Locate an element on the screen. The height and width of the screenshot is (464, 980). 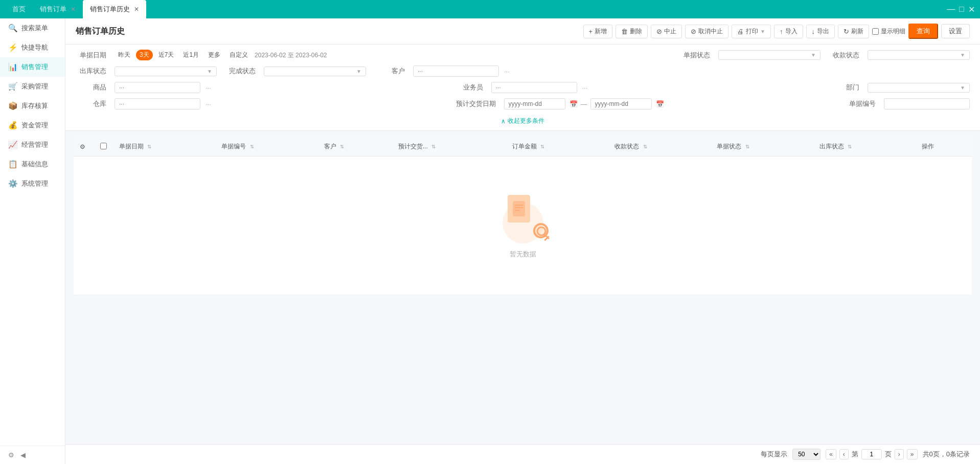
expected-date-label: 预计交货日期 is located at coordinates (476, 104).